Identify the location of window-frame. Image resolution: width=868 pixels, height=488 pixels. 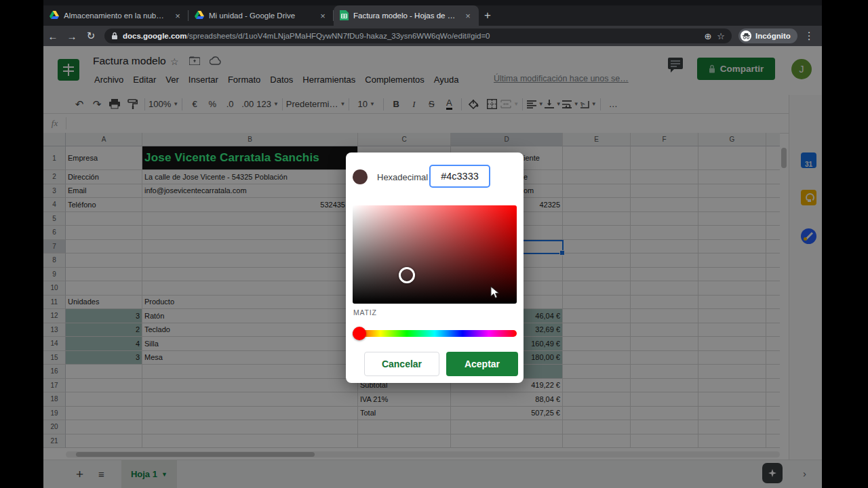
(433, 3).